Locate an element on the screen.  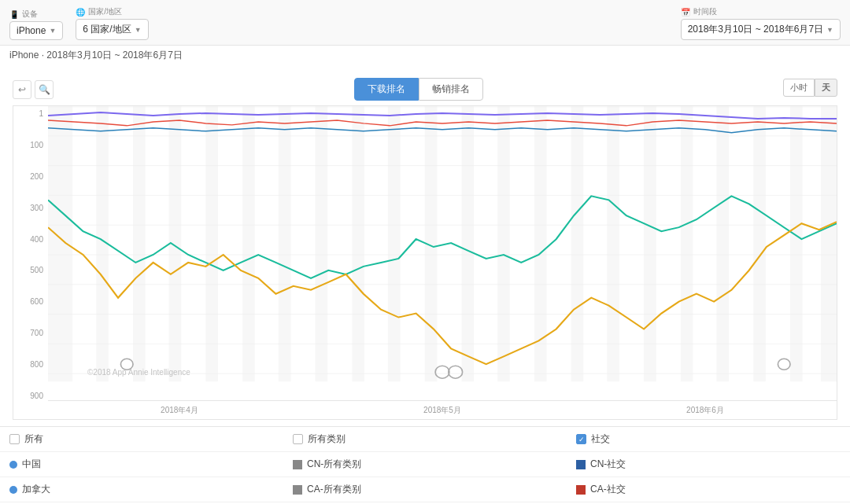
day-btn: 天 is located at coordinates (826, 88).